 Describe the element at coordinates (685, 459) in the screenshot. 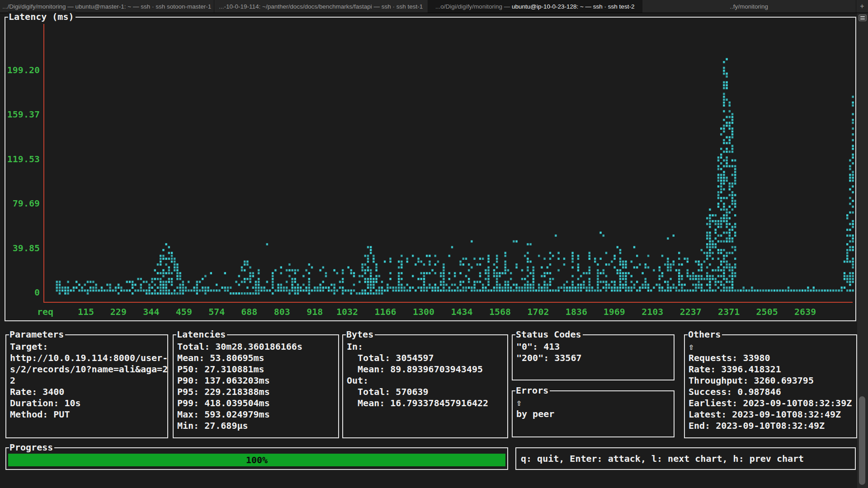

I see `help-panel: q: quit, Enter: attack, l: next chart, h…` at that location.